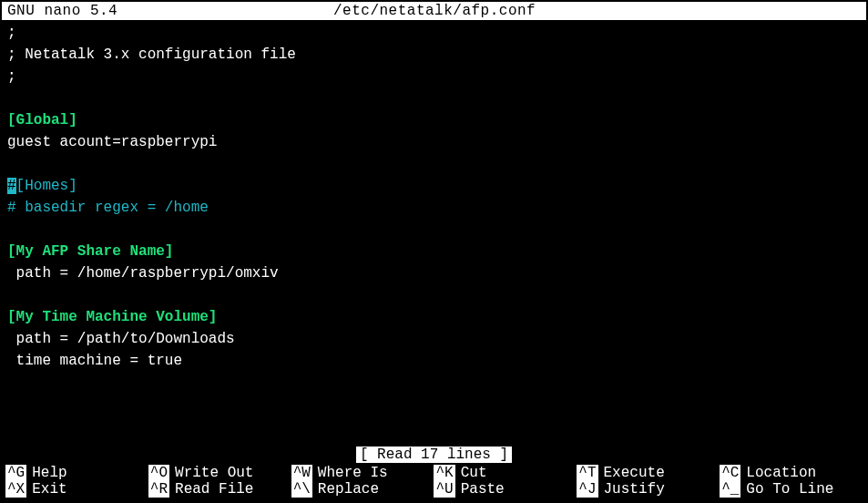 The height and width of the screenshot is (503, 868). I want to click on shortcut-item: ^WWhere Is, so click(363, 473).